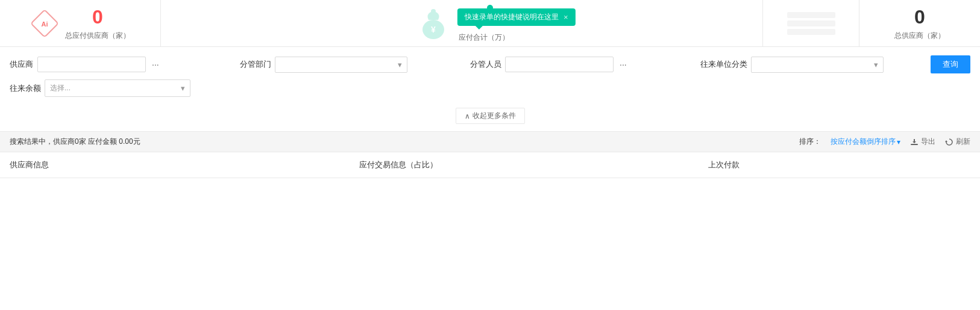 This screenshot has height=310, width=980. I want to click on result-bar: 搜索结果中，供应商0家 应付金额 0.00元 排序： 按应付会额倒序排序 ▾ 导…, so click(490, 142).